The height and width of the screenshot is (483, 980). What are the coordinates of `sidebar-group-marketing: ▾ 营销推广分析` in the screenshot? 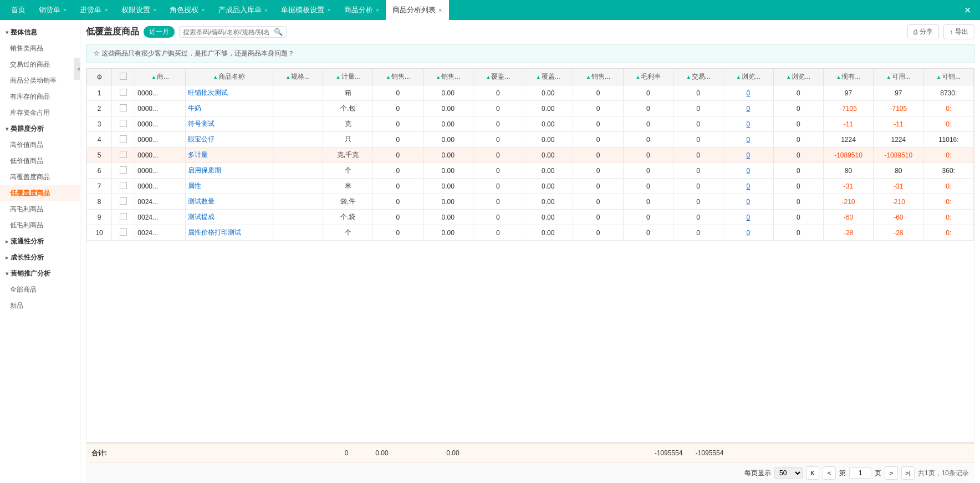 It's located at (40, 274).